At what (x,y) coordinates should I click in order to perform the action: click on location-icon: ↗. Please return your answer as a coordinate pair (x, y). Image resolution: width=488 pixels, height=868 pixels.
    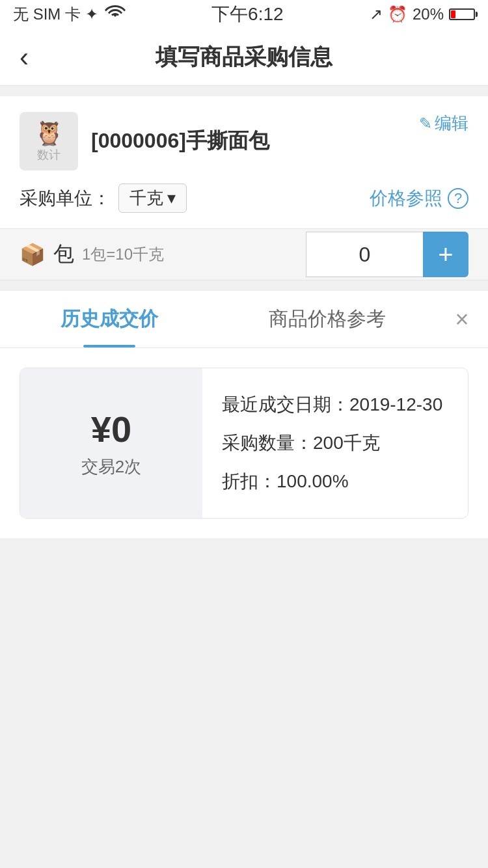
    Looking at the image, I should click on (376, 14).